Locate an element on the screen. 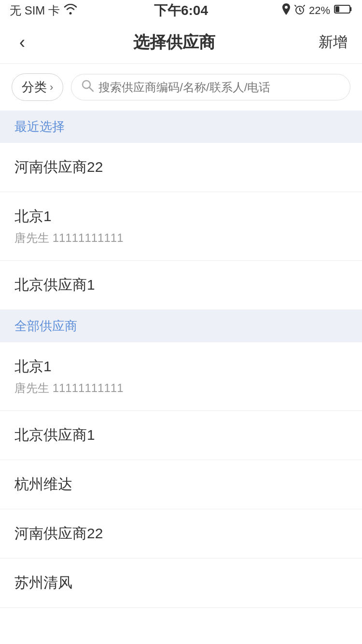 The width and height of the screenshot is (362, 644). recent-section-header: 最近选择 is located at coordinates (181, 126).